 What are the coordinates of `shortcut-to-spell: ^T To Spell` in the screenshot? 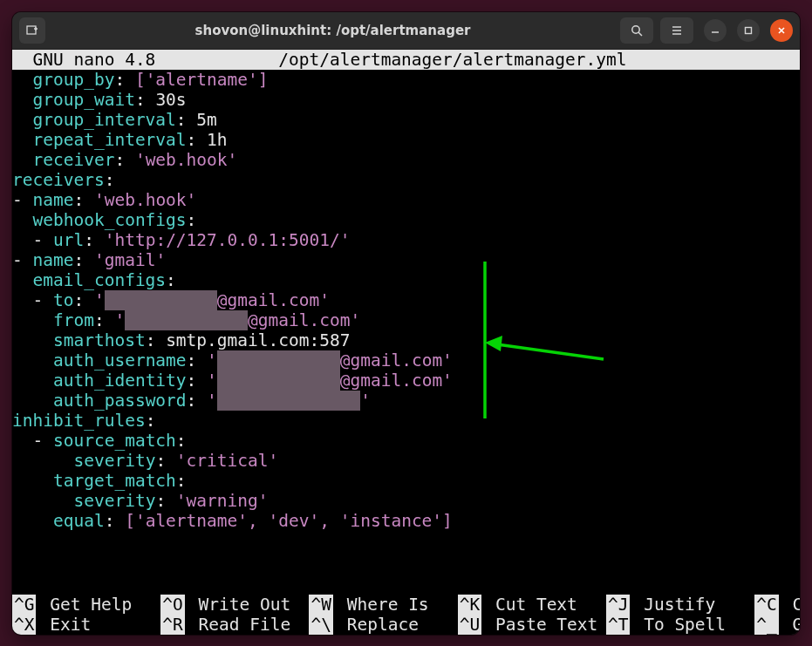 It's located at (680, 624).